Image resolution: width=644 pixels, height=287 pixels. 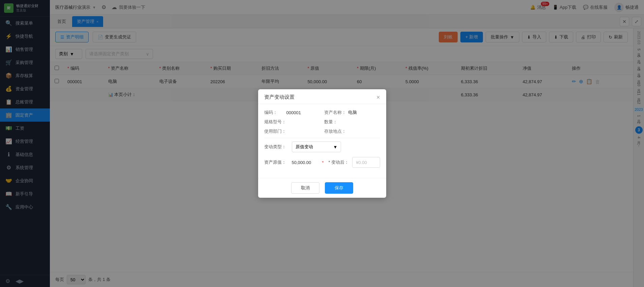 I want to click on change-type-arrow-icon: ▼, so click(x=336, y=147).